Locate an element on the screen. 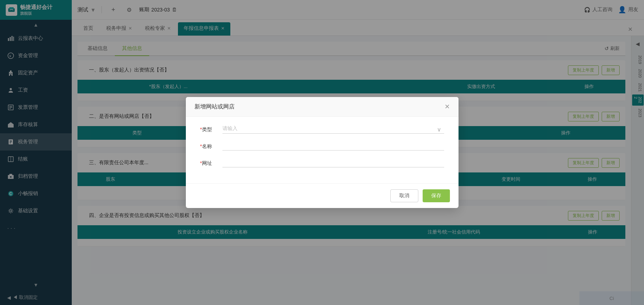 Image resolution: width=644 pixels, height=305 pixels. dialog-body: *类型 ∨ *名称 is located at coordinates (322, 150).